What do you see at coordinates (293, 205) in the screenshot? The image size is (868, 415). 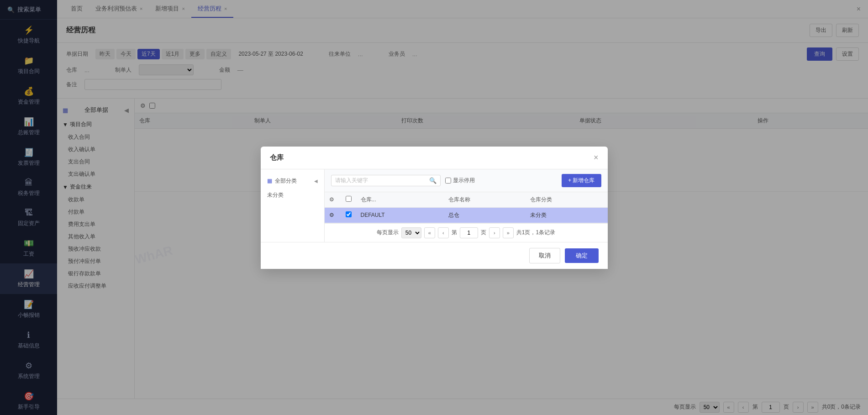 I see `modal-left-panel: ▦ 全部分类 ◀ 未分类` at bounding box center [293, 205].